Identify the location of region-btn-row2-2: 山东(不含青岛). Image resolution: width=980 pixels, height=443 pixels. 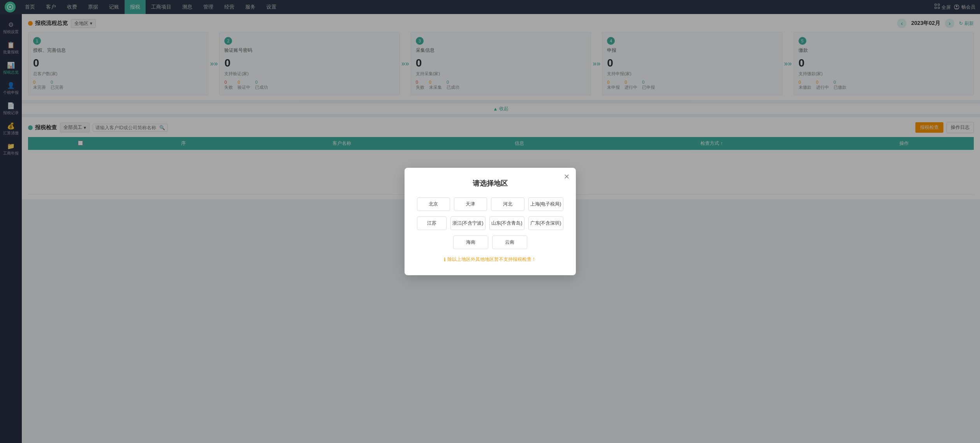
(507, 223).